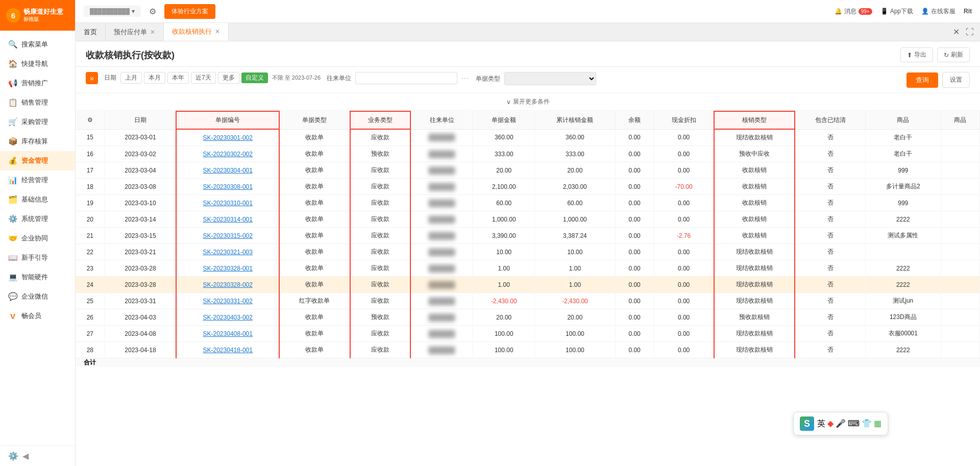 The height and width of the screenshot is (466, 980). I want to click on cell-doc-no: SK-20230418-001, so click(228, 350).